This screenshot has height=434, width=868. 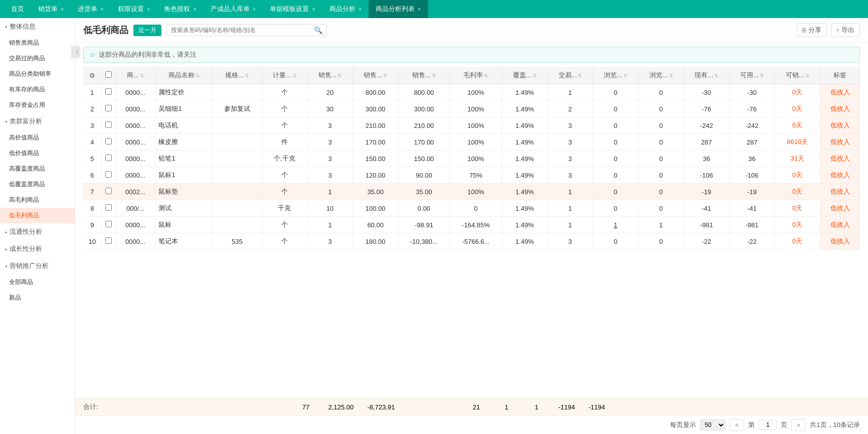 I want to click on th-sales3: 销售...⇅, so click(x=424, y=75).